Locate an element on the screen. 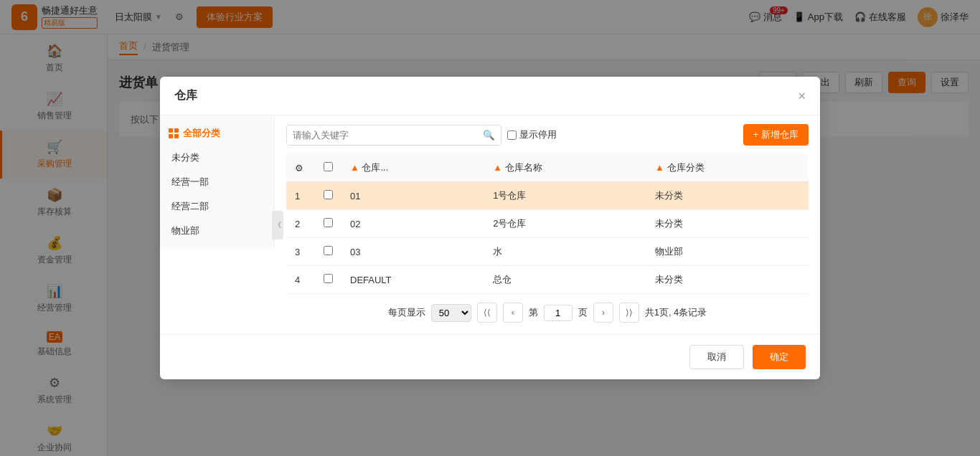 The height and width of the screenshot is (456, 980). row-name: 水 is located at coordinates (565, 252).